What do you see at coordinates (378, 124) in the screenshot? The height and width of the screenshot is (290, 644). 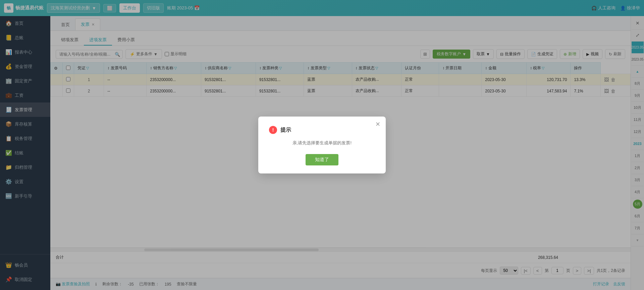 I see `modal-close-btn: ✕` at bounding box center [378, 124].